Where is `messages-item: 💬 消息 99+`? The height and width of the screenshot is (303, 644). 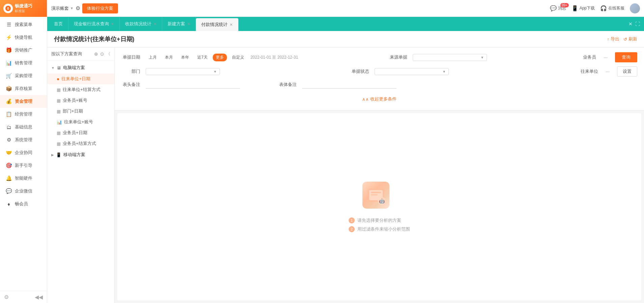
messages-item: 💬 消息 99+ is located at coordinates (558, 8).